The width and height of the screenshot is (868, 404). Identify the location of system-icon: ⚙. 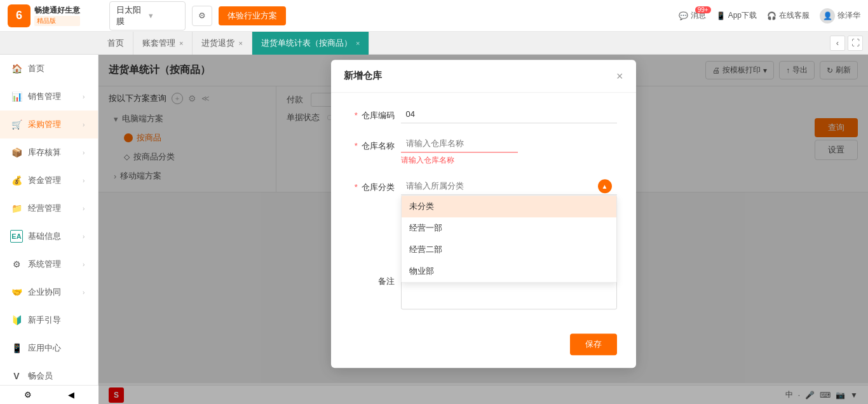
(17, 264).